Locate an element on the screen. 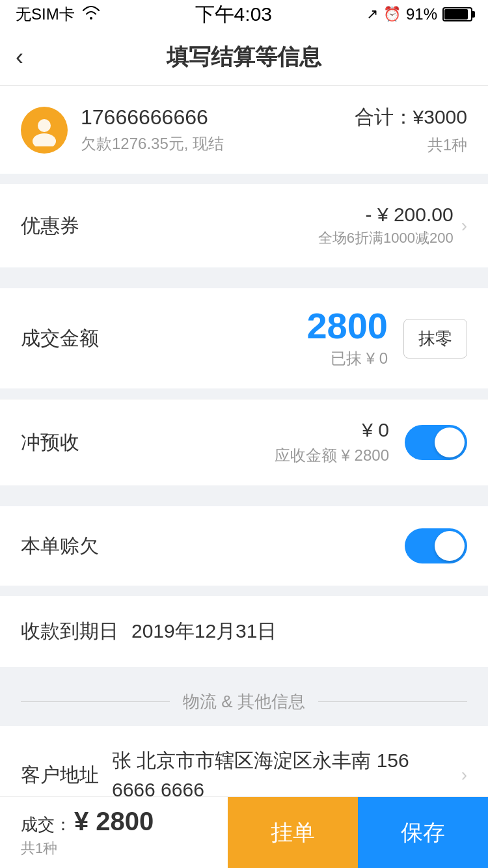 Image resolution: width=488 pixels, height=868 pixels. divider-line-left is located at coordinates (95, 701).